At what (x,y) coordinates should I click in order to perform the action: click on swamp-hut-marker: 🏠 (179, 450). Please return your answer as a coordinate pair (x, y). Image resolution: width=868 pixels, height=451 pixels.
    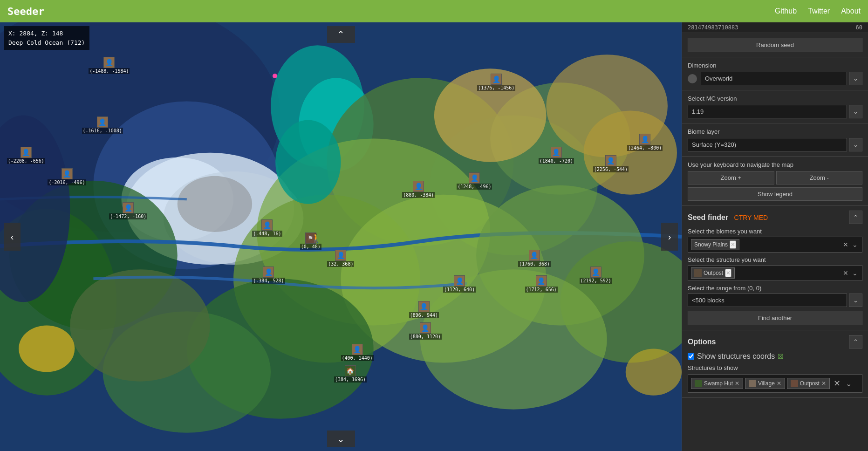
    Looking at the image, I should click on (350, 374).